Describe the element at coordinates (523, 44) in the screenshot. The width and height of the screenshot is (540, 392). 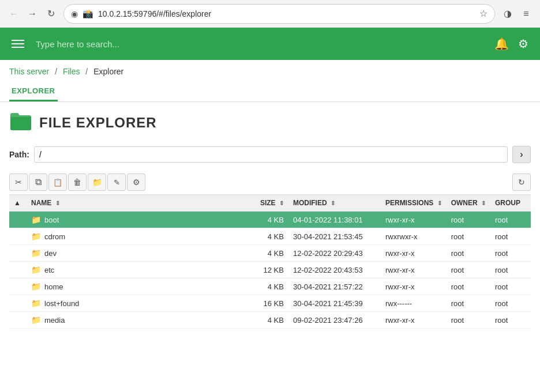
I see `settings-button: ⚙` at that location.